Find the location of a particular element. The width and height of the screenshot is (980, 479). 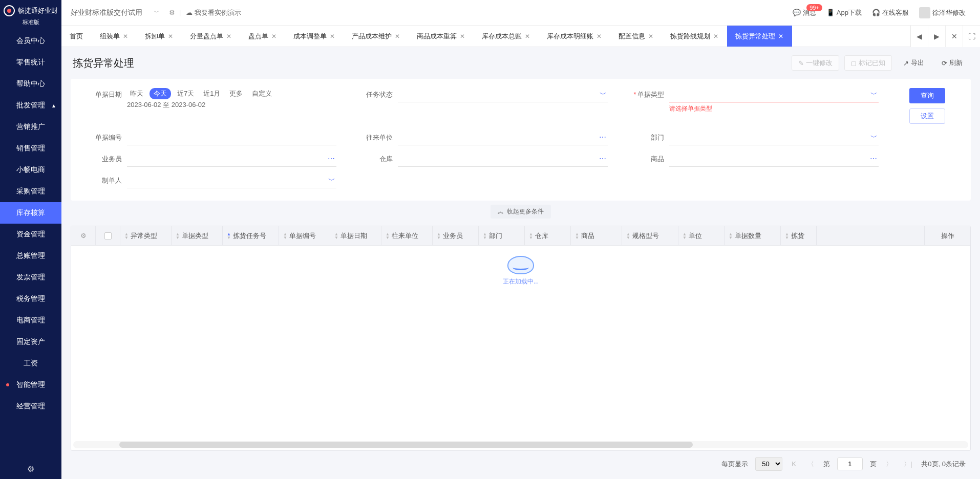

setting-button: 设置 is located at coordinates (927, 116).